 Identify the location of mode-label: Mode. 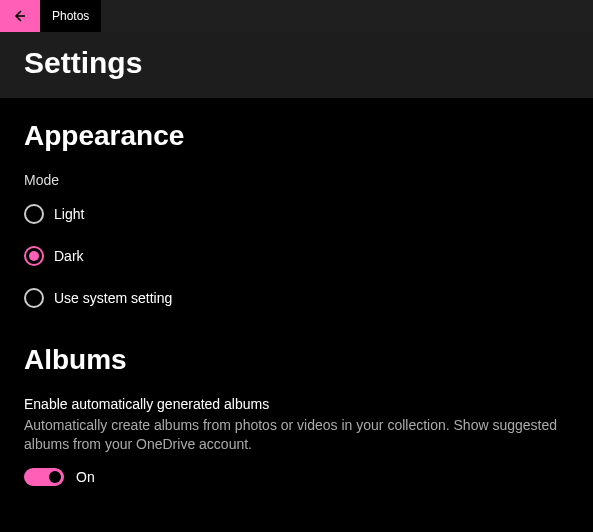
(296, 180).